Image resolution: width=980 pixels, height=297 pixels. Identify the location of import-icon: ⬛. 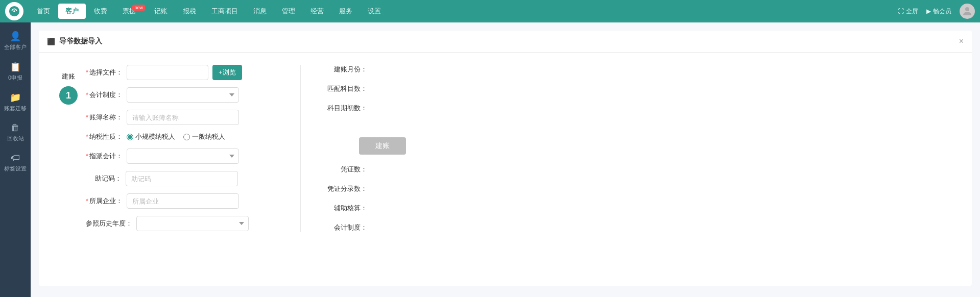
(51, 42).